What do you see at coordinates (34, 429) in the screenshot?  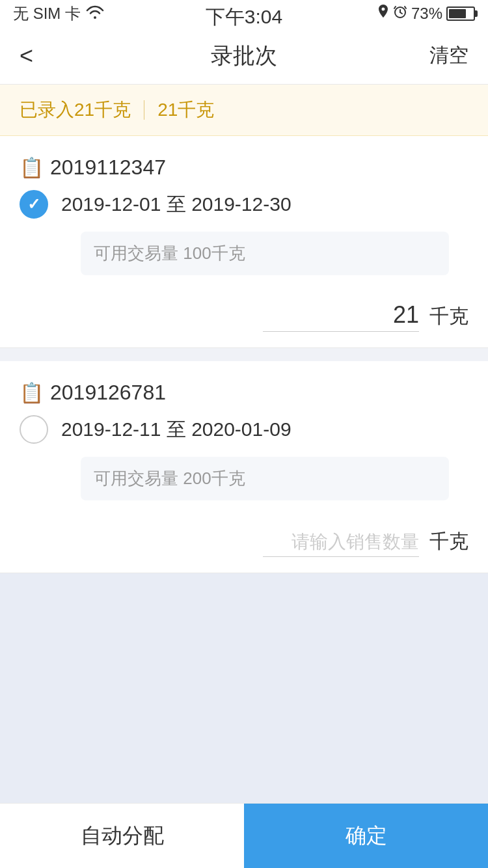 I see `batch-2-radio` at bounding box center [34, 429].